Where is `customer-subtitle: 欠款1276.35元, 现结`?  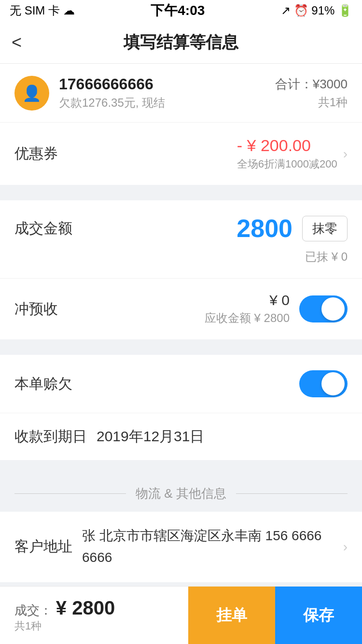 customer-subtitle: 欠款1276.35元, 现结 is located at coordinates (112, 103).